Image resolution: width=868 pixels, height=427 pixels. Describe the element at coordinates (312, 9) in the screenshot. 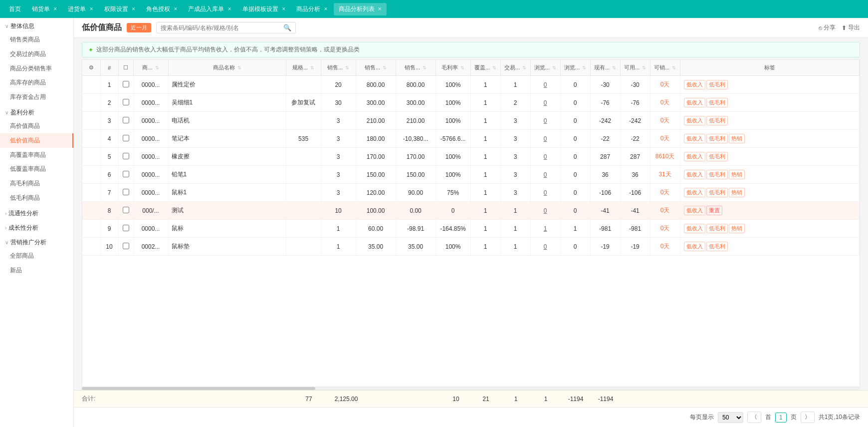

I see `nav-product-analysis: 商品分析 ×` at that location.